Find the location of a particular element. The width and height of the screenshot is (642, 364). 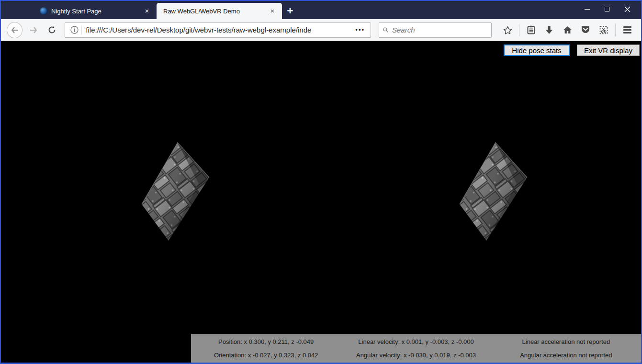

info-circle-icon is located at coordinates (75, 30).